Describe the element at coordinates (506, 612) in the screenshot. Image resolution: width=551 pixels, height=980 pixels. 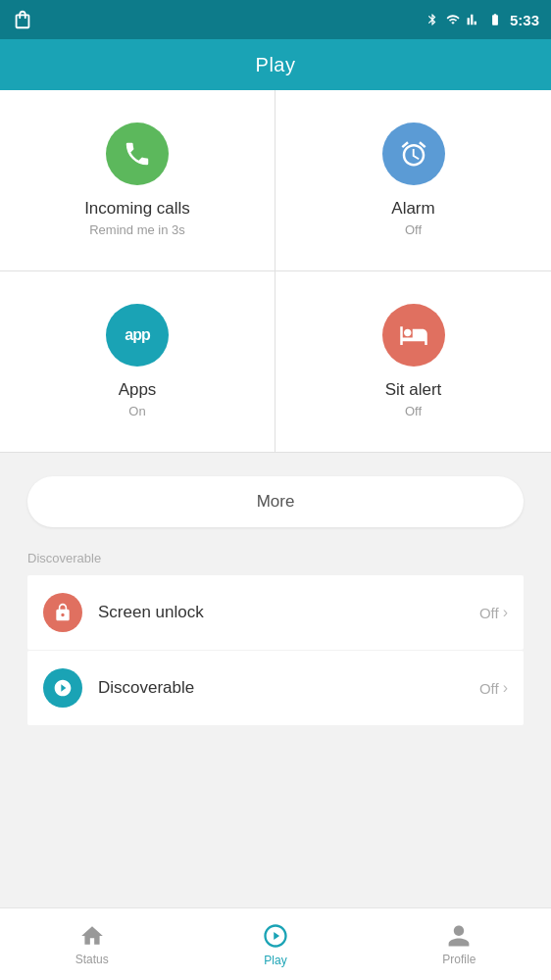
I see `screen-unlock-chevron: ›` at that location.